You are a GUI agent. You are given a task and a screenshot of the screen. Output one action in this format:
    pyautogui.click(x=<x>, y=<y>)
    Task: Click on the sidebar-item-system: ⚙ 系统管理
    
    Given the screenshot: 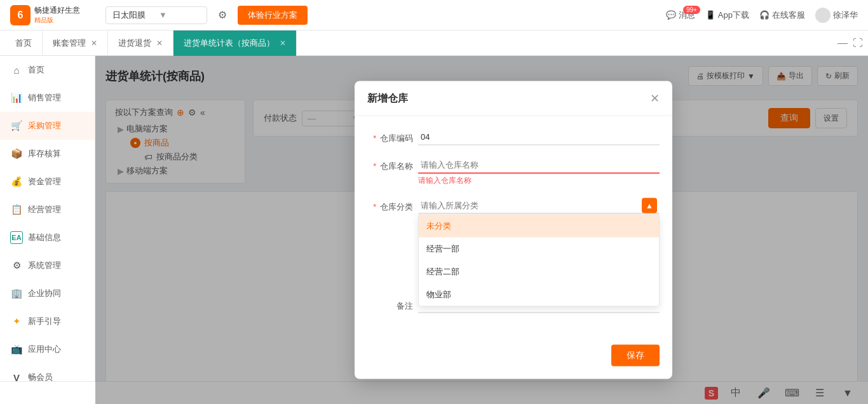 What is the action you would take?
    pyautogui.click(x=47, y=266)
    